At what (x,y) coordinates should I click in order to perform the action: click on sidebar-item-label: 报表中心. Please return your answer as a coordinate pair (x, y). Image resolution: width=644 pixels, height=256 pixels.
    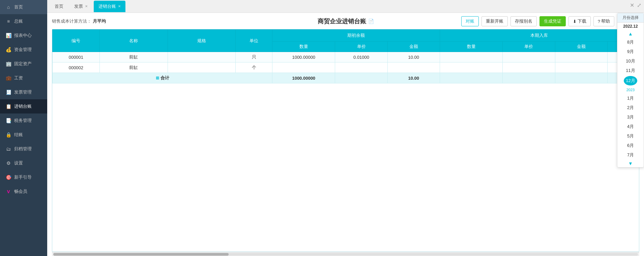
    Looking at the image, I should click on (23, 35).